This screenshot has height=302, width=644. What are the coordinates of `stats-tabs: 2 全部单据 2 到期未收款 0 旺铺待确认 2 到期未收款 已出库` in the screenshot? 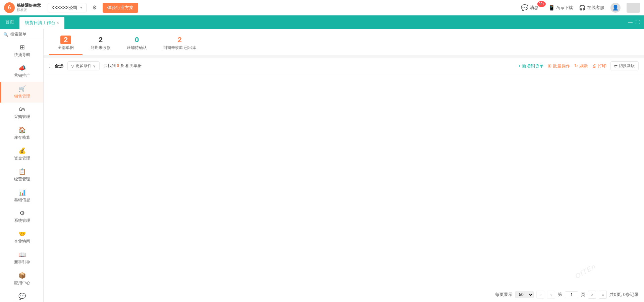 It's located at (344, 42).